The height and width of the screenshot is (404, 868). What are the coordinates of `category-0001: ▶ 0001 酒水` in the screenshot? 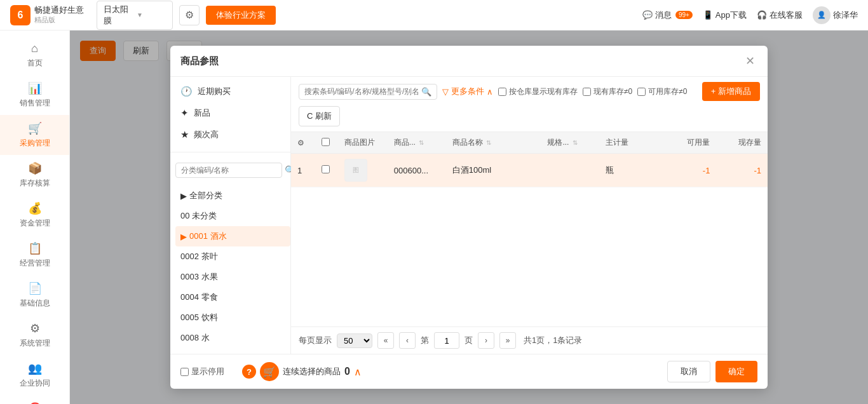 It's located at (233, 236).